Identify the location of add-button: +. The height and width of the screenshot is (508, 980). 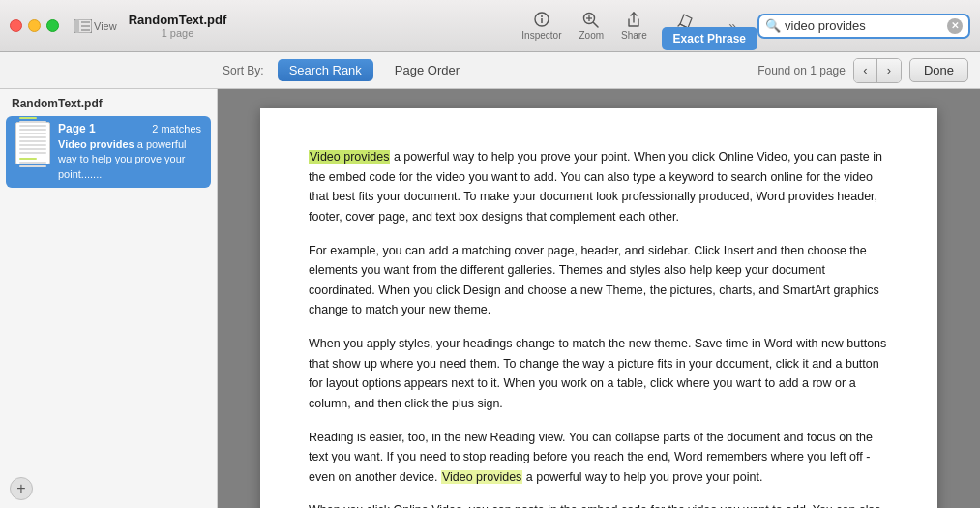
(21, 489).